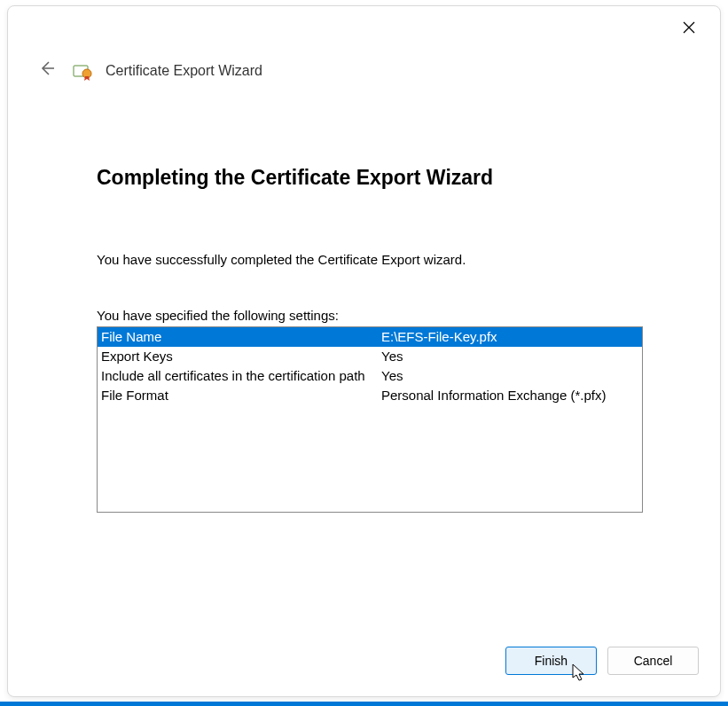 The width and height of the screenshot is (728, 706). What do you see at coordinates (370, 357) in the screenshot?
I see `table-row: Export Keys Yes` at bounding box center [370, 357].